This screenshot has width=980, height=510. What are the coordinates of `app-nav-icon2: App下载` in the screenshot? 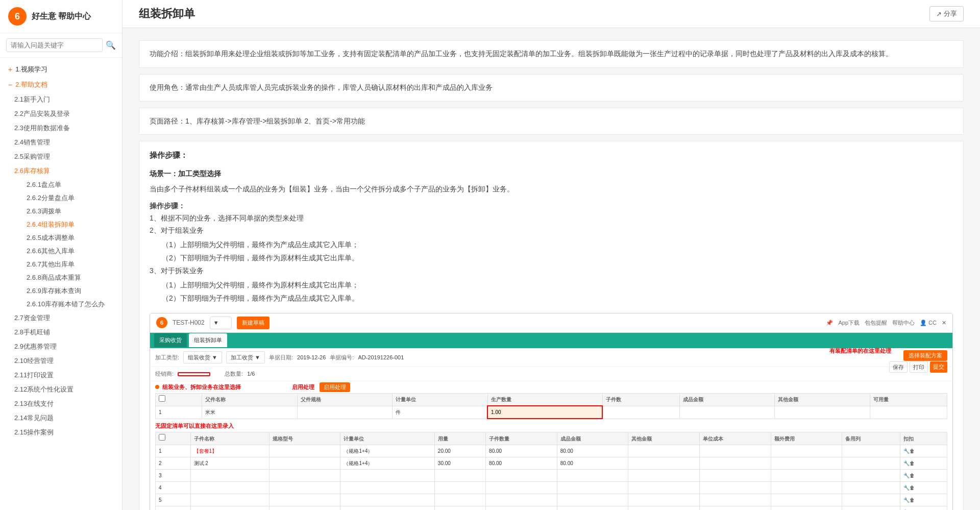 It's located at (849, 323).